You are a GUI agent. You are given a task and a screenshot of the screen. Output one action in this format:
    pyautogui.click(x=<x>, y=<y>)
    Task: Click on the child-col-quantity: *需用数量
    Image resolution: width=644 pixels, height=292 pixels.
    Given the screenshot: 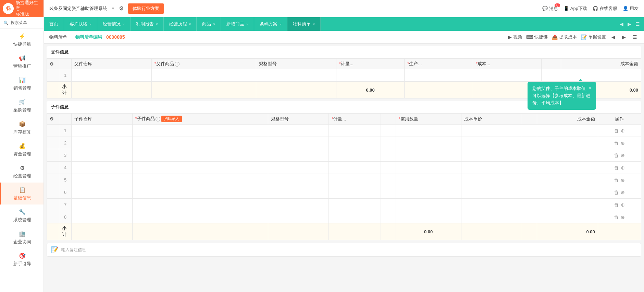 What is the action you would take?
    pyautogui.click(x=428, y=119)
    